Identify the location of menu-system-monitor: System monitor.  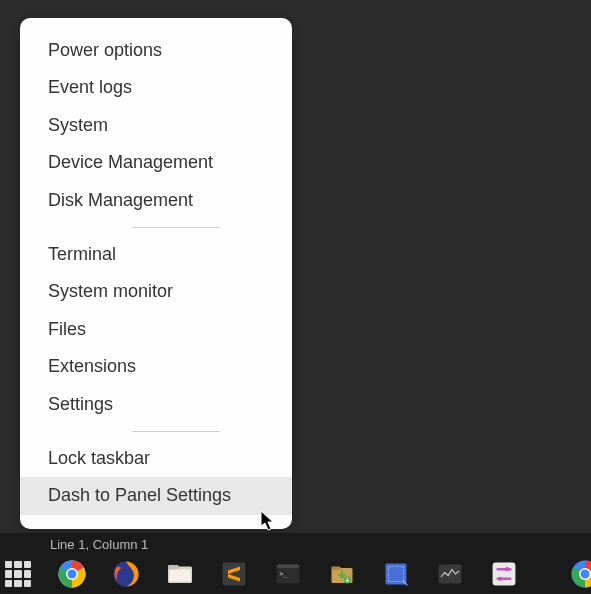
(156, 292).